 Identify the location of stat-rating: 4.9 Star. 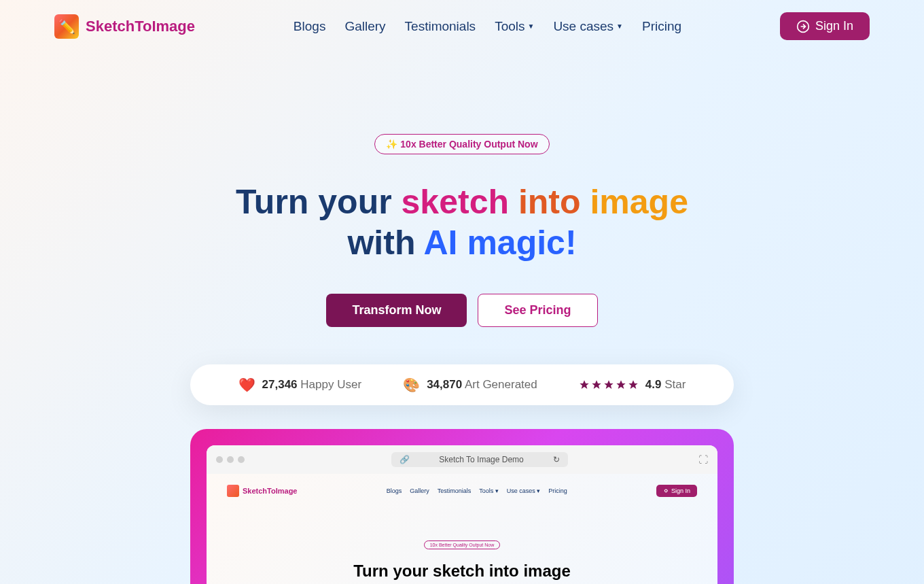
(633, 385).